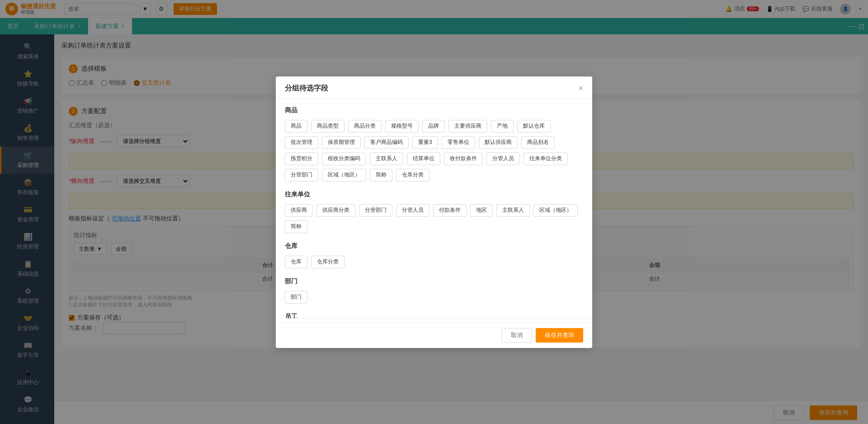 This screenshot has width=868, height=424. I want to click on field-group-department-title: 部门, so click(434, 281).